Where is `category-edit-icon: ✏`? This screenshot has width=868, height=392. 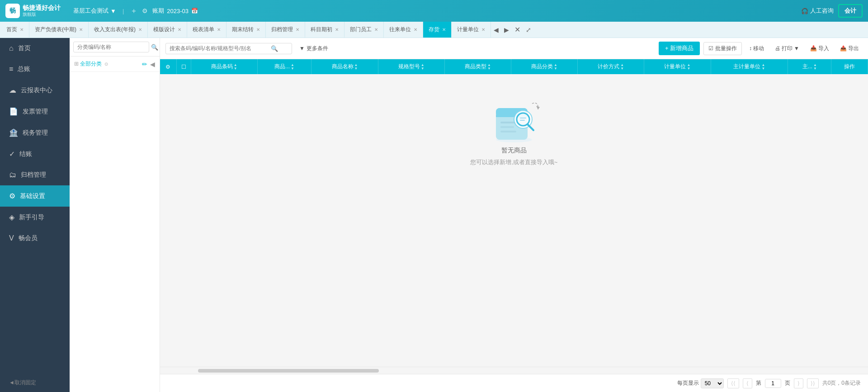
category-edit-icon: ✏ is located at coordinates (145, 64).